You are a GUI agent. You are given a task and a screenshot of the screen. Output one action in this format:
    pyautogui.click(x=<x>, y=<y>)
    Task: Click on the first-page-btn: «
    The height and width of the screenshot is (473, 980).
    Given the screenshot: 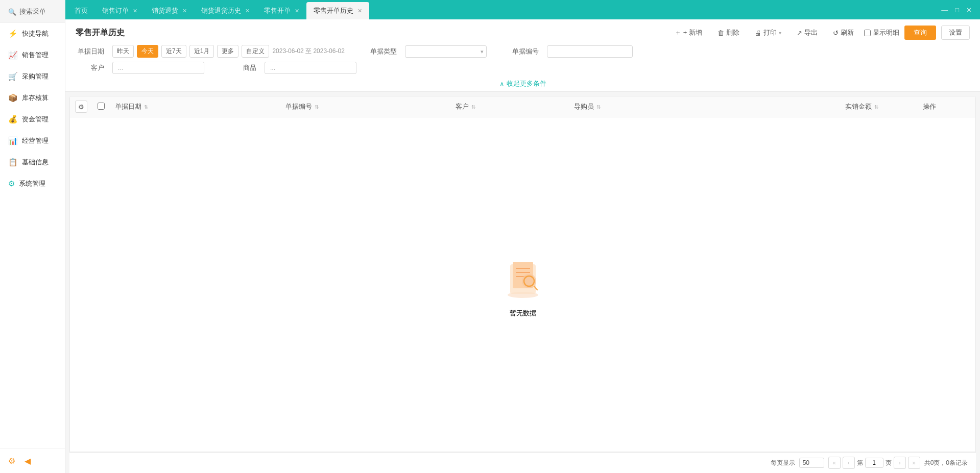 What is the action you would take?
    pyautogui.click(x=834, y=463)
    